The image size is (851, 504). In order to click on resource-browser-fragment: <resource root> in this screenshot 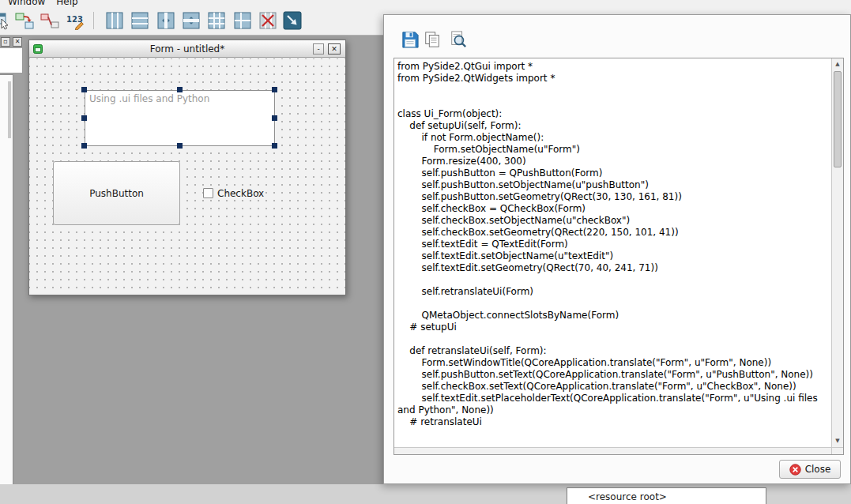, I will do `click(667, 496)`.